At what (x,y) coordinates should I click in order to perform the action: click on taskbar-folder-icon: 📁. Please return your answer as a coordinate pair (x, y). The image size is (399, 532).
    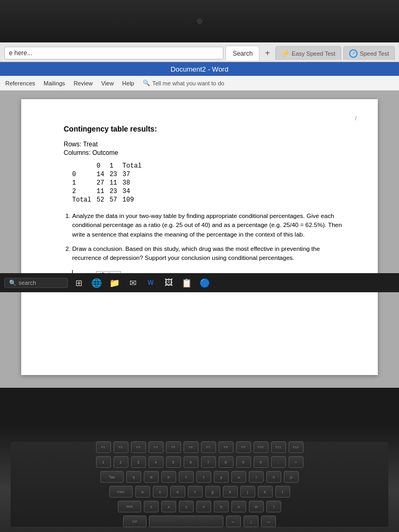
    Looking at the image, I should click on (115, 283).